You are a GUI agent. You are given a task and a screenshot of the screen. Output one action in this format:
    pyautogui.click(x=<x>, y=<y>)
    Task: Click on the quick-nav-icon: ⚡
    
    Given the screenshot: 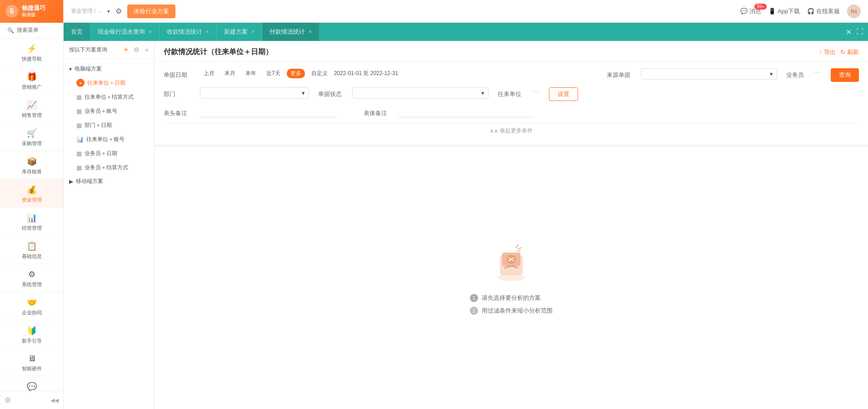 What is the action you would take?
    pyautogui.click(x=32, y=49)
    